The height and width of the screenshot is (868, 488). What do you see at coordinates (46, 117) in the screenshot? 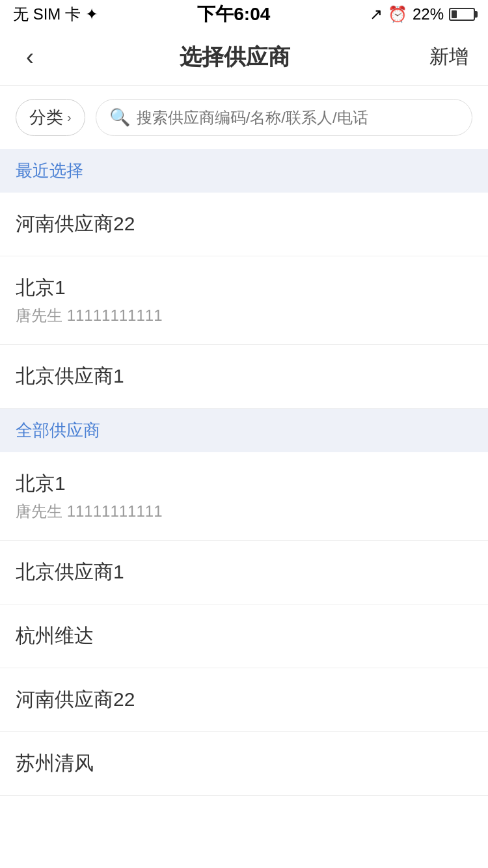
I see `category-label: 分类` at bounding box center [46, 117].